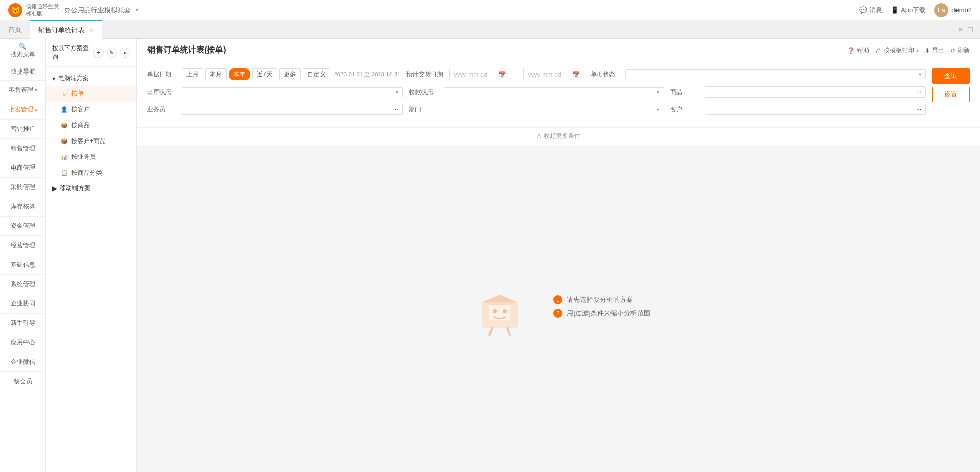 This screenshot has width=980, height=472. Describe the element at coordinates (23, 255) in the screenshot. I see `sidebar: 🔍 搜索菜单 快捷导航 零售管理 ▾ 批发管理 ▴ 营销推广 销售管理 电商管理…` at that location.